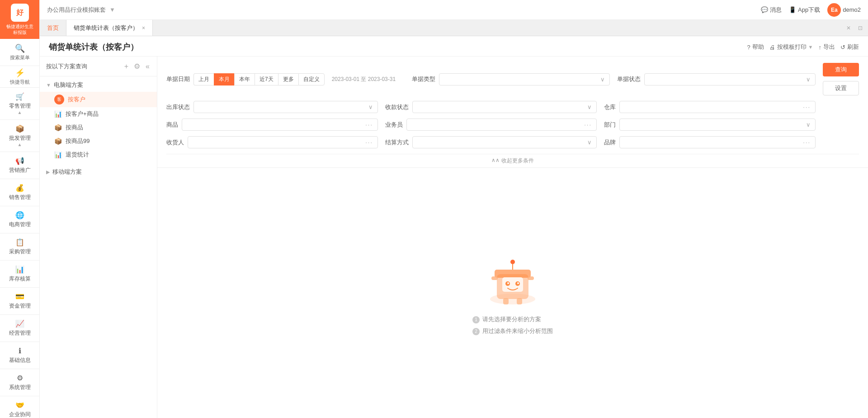 This screenshot has height=418, width=868. Describe the element at coordinates (224, 80) in the screenshot. I see `date-btn-this-month: 本月` at that location.